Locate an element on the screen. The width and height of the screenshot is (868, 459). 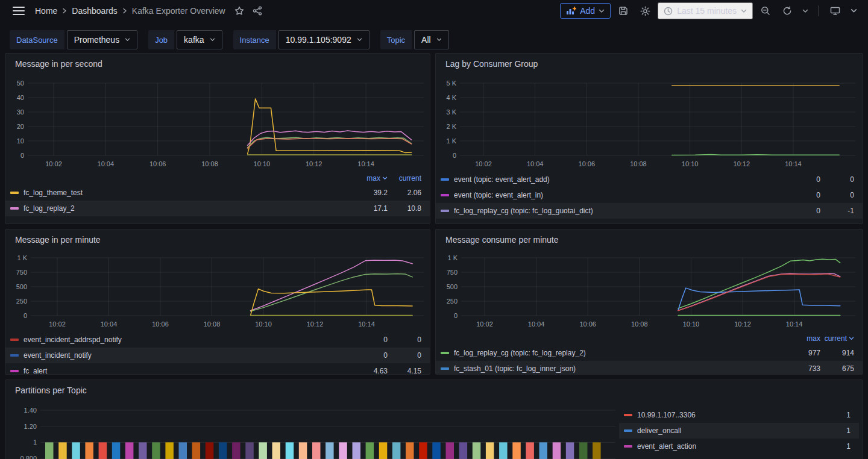
legend-row: 10.99.1.107..33061 is located at coordinates (739, 415).